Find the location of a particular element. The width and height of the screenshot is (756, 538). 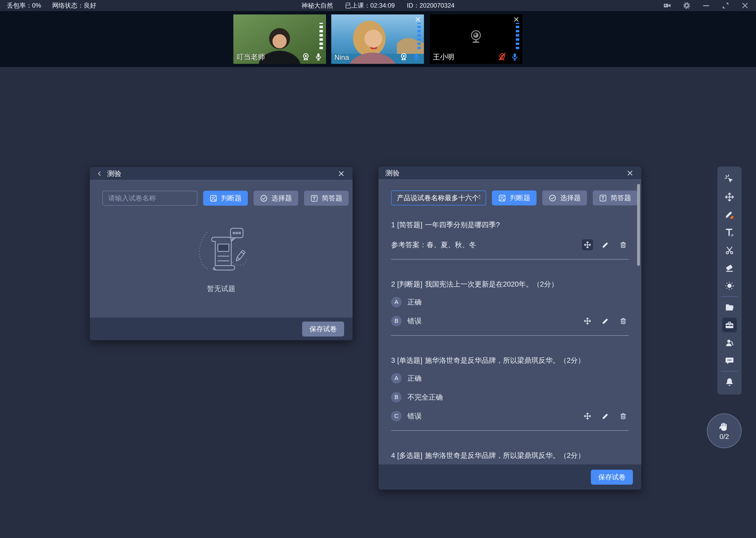

top-status-bar: 丢包率：0% 网络状态：良好 神秘大自然 已上课：02:34:09 ID：202… is located at coordinates (378, 5).